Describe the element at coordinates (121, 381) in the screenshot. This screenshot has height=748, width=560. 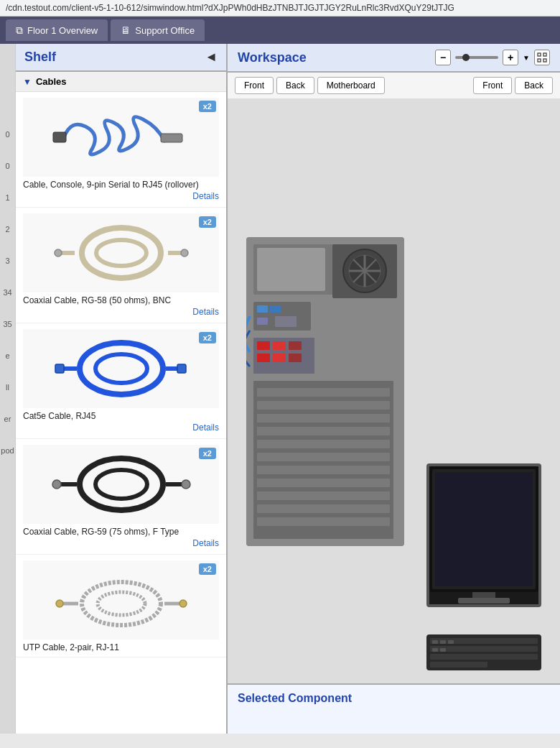
I see `cable-item-3: x2 Cat5e Cable, RJ45 Details` at that location.